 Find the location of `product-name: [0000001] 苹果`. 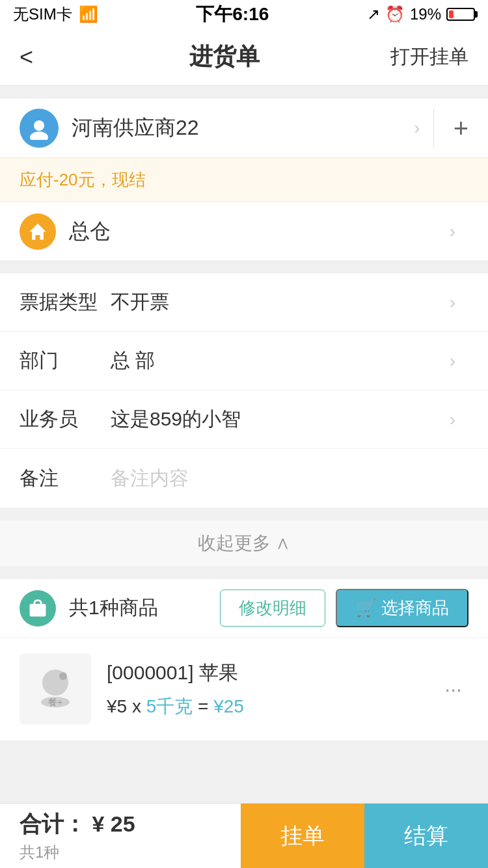

product-name: [0000001] 苹果 is located at coordinates (272, 673).